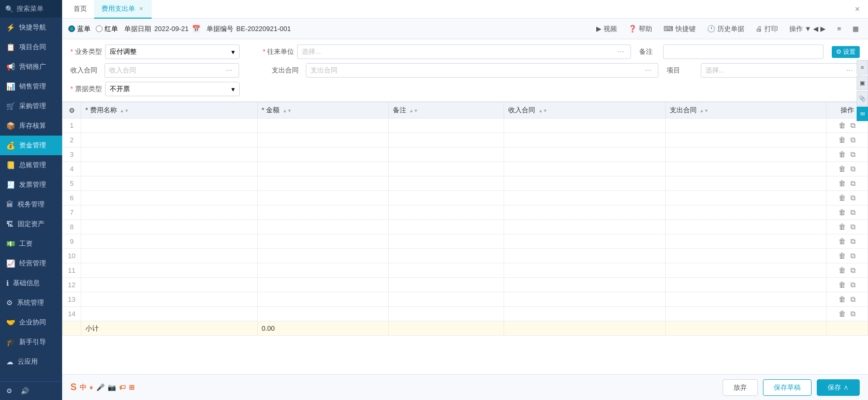  What do you see at coordinates (816, 29) in the screenshot?
I see `nav-left-icon: ◀` at bounding box center [816, 29].